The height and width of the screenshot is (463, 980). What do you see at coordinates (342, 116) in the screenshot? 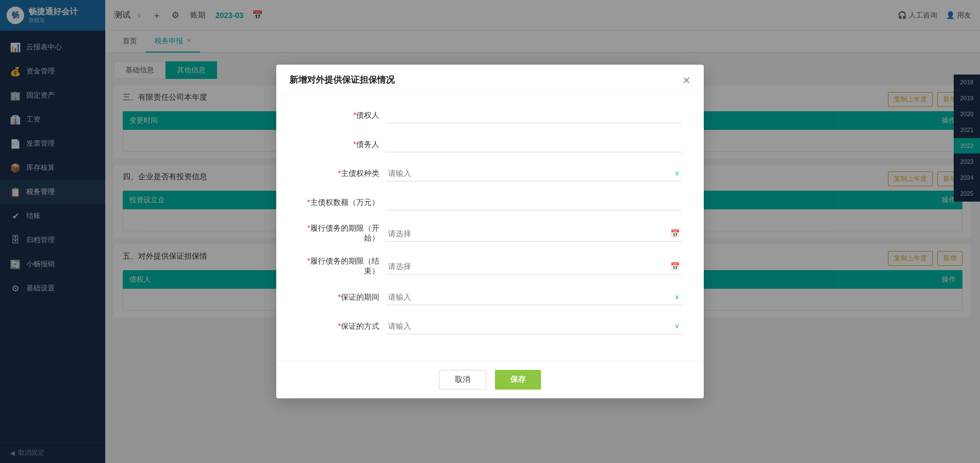
I see `form-label-creditor: *债权人` at bounding box center [342, 116].